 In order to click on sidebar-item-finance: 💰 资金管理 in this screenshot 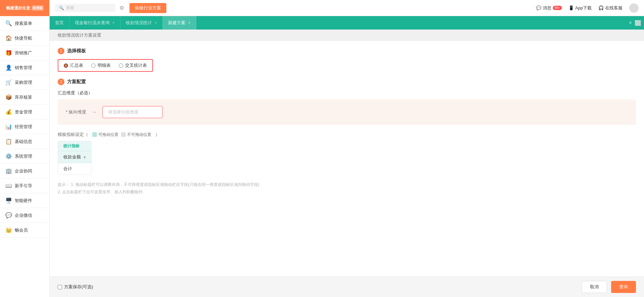, I will do `click(25, 112)`.